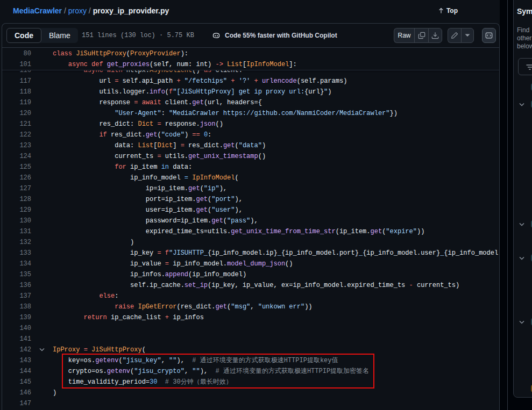 Image resolution: width=532 pixels, height=410 pixels. I want to click on breadcrumb: MediaCrawler / proxy / proxy_ip_provider…, so click(91, 11).